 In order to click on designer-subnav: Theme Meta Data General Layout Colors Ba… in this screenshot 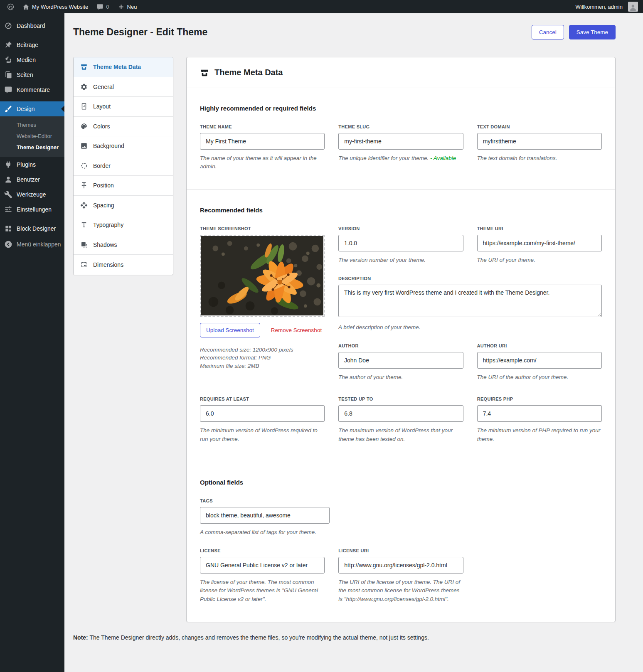, I will do `click(123, 166)`.